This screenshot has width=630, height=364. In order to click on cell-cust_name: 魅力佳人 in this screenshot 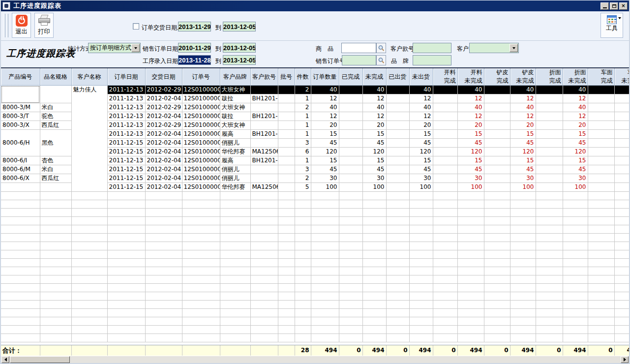, I will do `click(90, 139)`.